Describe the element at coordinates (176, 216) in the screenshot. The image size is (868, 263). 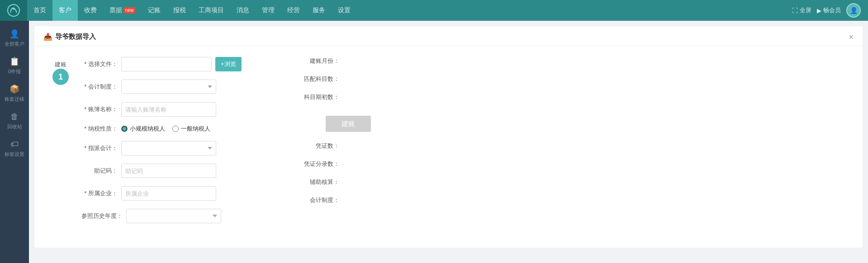
I see `refer-year-row: 参照历史年度：` at that location.